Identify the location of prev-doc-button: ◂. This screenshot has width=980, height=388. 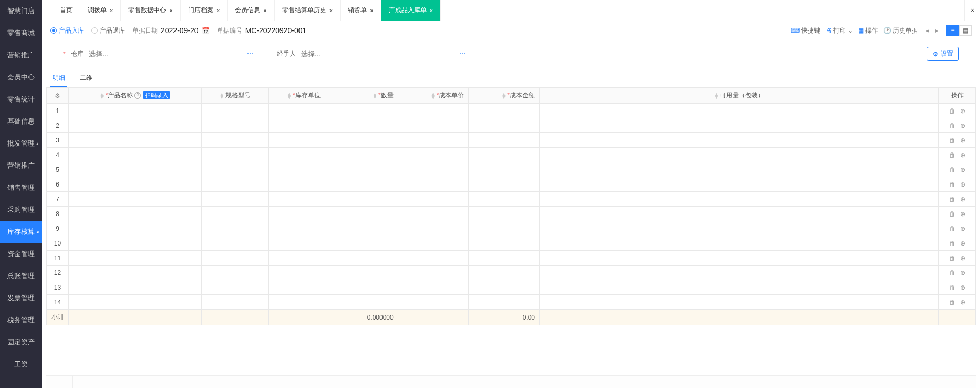
(927, 30).